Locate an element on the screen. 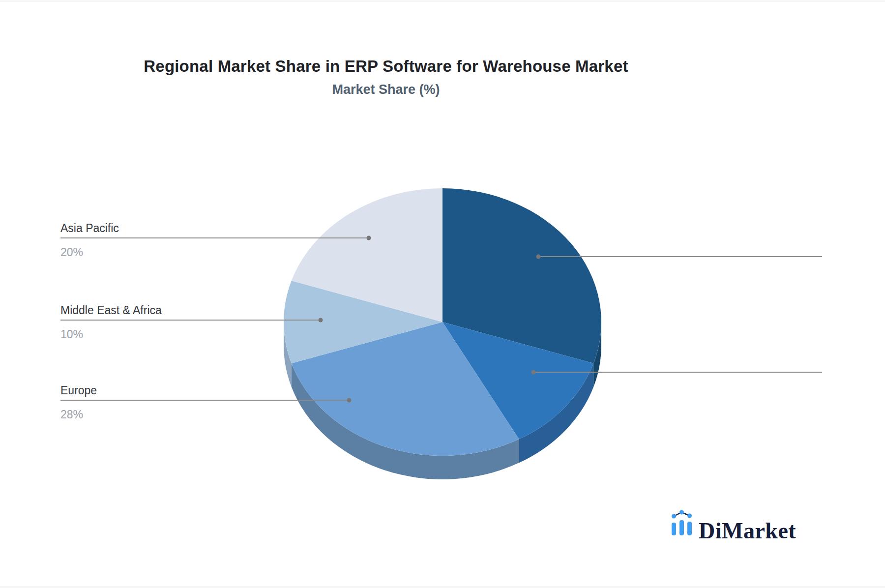  slice-percent: 10% is located at coordinates (72, 334).